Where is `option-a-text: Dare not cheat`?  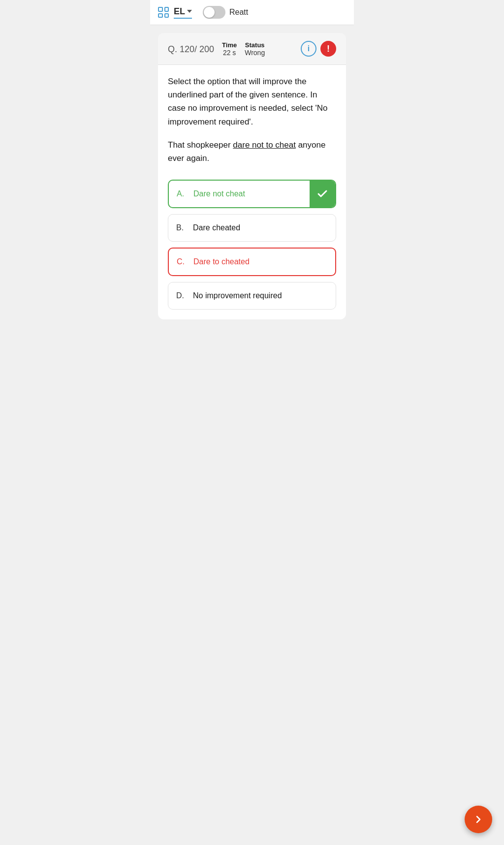
option-a-text: Dare not cheat is located at coordinates (220, 194).